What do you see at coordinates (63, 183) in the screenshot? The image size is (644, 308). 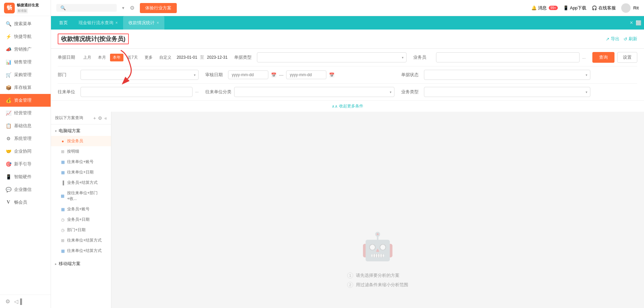 I see `chart-icon: ▐` at bounding box center [63, 183].